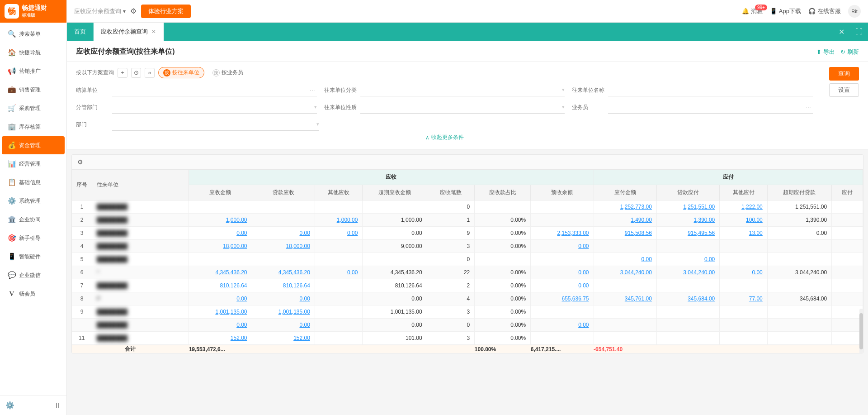 This screenshot has width=868, height=415. I want to click on salesperson-input: ···, so click(711, 107).